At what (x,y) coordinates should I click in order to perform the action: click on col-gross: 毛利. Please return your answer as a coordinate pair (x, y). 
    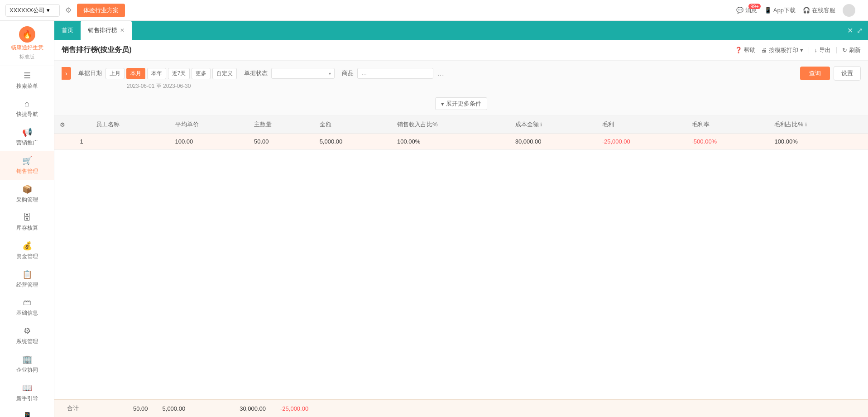
    Looking at the image, I should click on (642, 125).